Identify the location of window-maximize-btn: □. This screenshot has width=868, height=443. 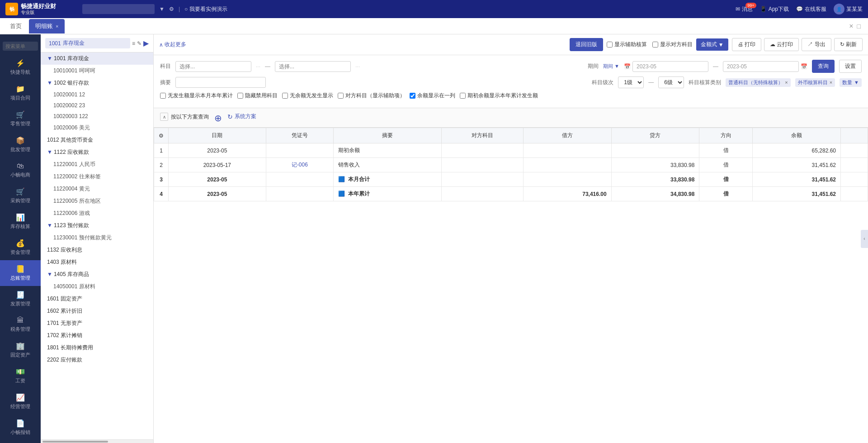
(859, 26).